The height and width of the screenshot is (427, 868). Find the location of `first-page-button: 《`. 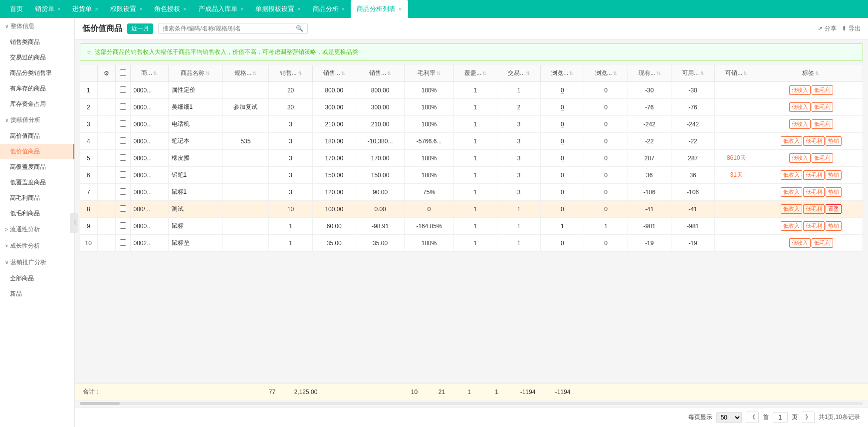

first-page-button: 《 is located at coordinates (752, 418).